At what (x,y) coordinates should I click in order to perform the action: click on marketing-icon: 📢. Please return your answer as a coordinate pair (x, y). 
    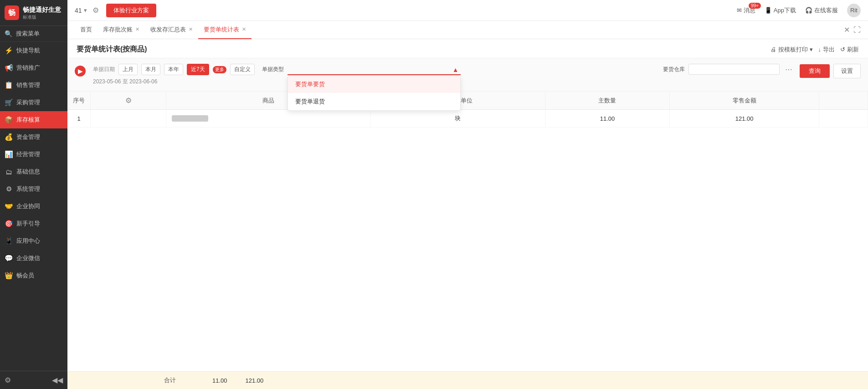
    Looking at the image, I should click on (9, 68).